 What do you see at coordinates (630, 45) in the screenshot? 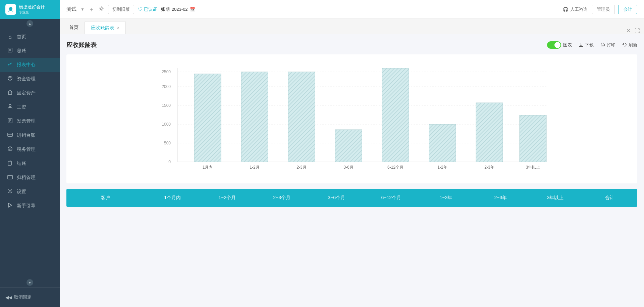
I see `refresh-button: 刷新` at bounding box center [630, 45].